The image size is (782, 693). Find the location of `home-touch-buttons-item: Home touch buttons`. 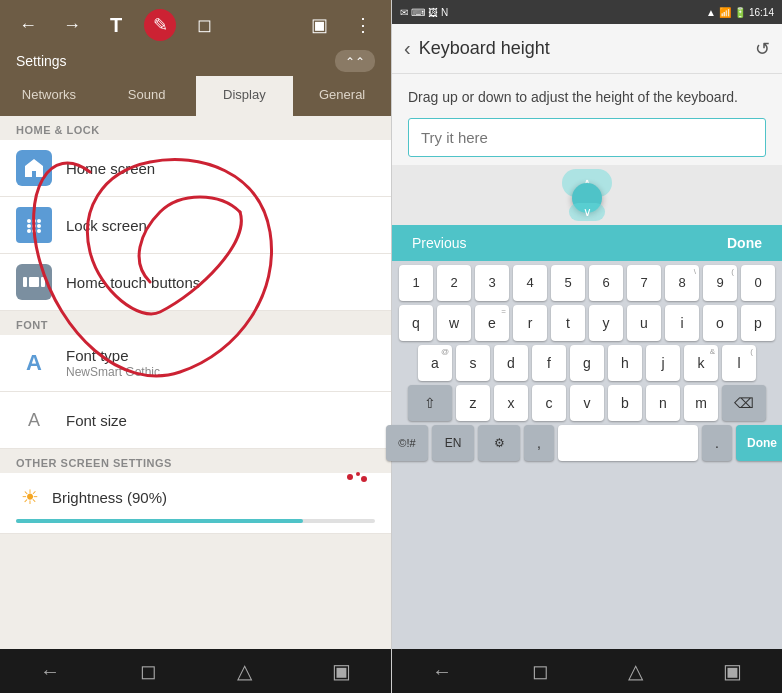

home-touch-buttons-item: Home touch buttons is located at coordinates (196, 282).